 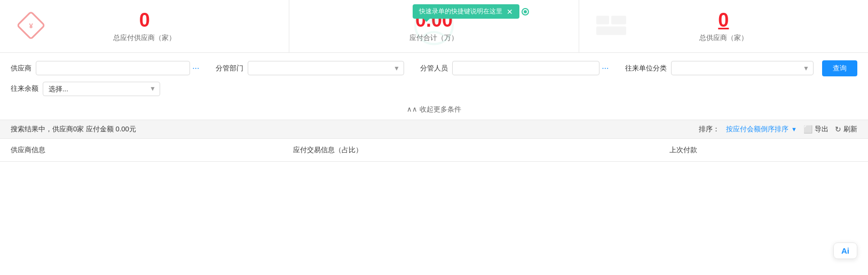 I want to click on card3-number: 0, so click(x=723, y=20).